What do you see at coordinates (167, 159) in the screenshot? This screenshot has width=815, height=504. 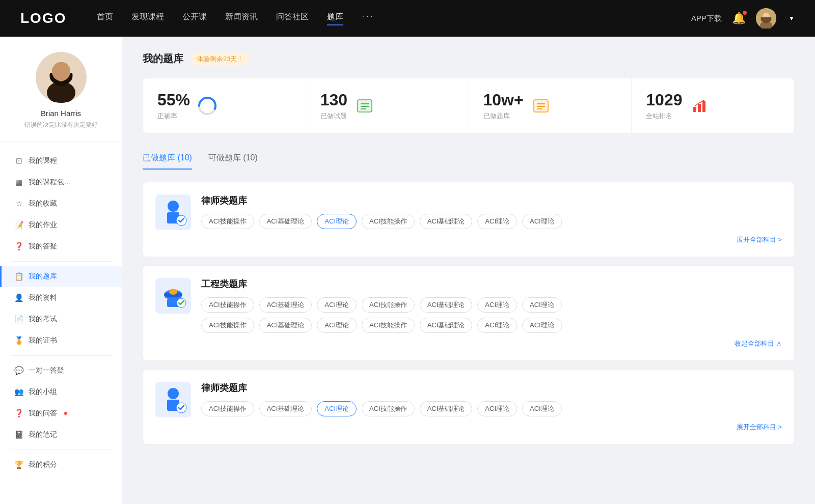 I see `tab-done-banks: 已做题库 (10)` at bounding box center [167, 159].